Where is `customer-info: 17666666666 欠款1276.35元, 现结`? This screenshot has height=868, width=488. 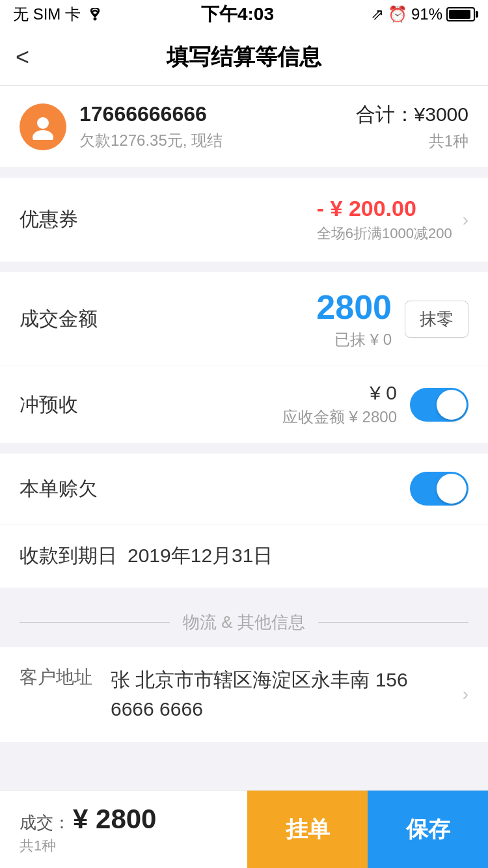
customer-info: 17666666666 欠款1276.35元, 现结 is located at coordinates (151, 126).